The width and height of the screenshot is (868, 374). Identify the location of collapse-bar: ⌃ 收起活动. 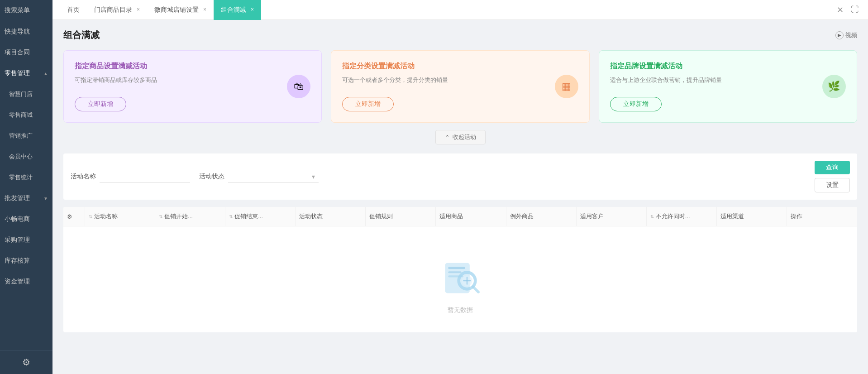
(460, 137).